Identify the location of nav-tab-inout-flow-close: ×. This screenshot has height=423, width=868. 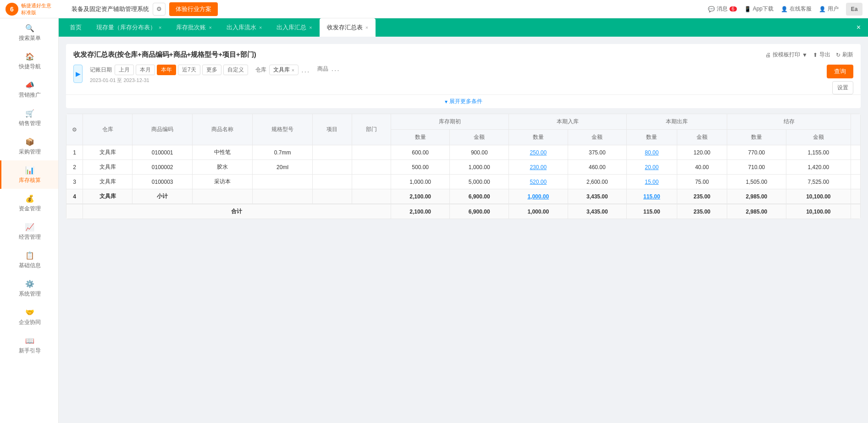
(260, 27).